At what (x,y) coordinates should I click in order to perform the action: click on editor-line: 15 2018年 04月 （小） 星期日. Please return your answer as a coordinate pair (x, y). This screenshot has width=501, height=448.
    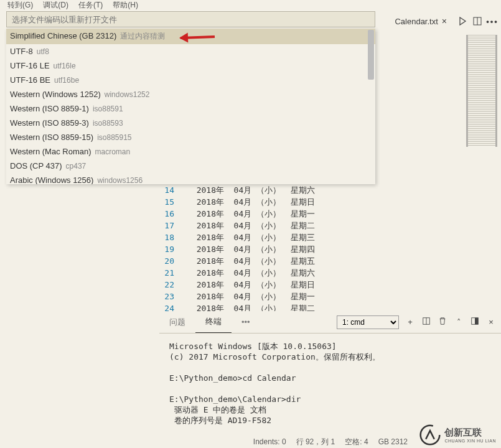
    Looking at the image, I should click on (250, 202).